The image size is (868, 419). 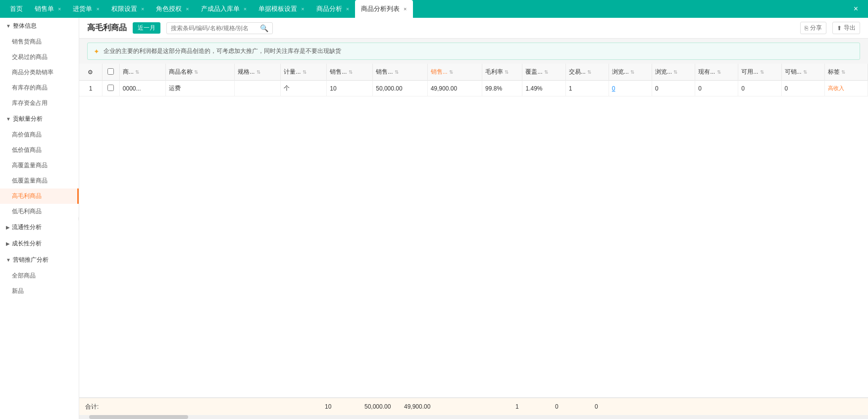 What do you see at coordinates (40, 228) in the screenshot?
I see `sidebar-group-liquidity: ▶ 流通性分析` at bounding box center [40, 228].